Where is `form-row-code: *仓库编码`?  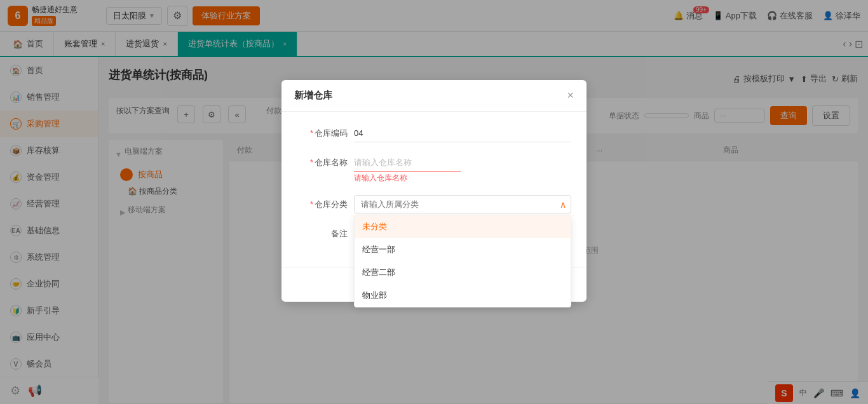 form-row-code: *仓库编码 is located at coordinates (434, 133).